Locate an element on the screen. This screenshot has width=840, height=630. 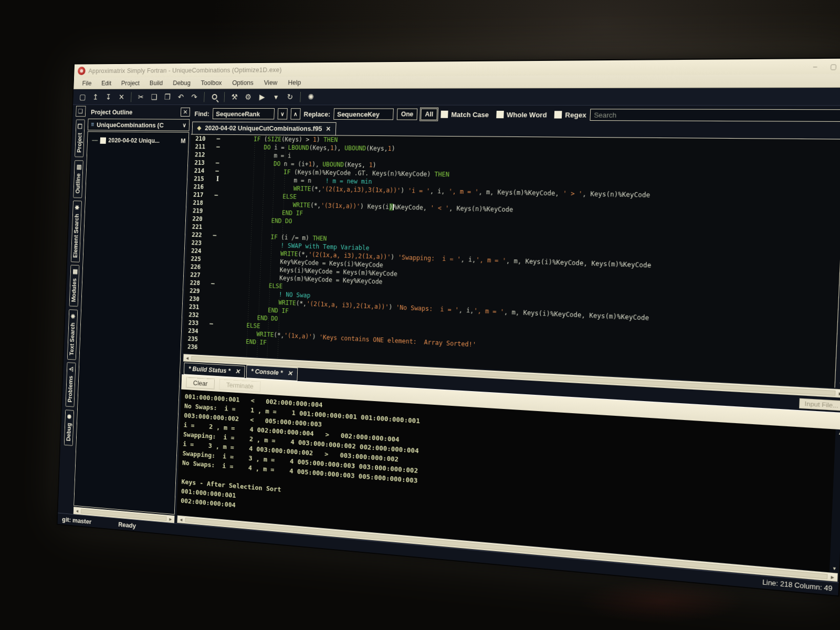
bottom-tab-label: * Console * is located at coordinates (267, 372).